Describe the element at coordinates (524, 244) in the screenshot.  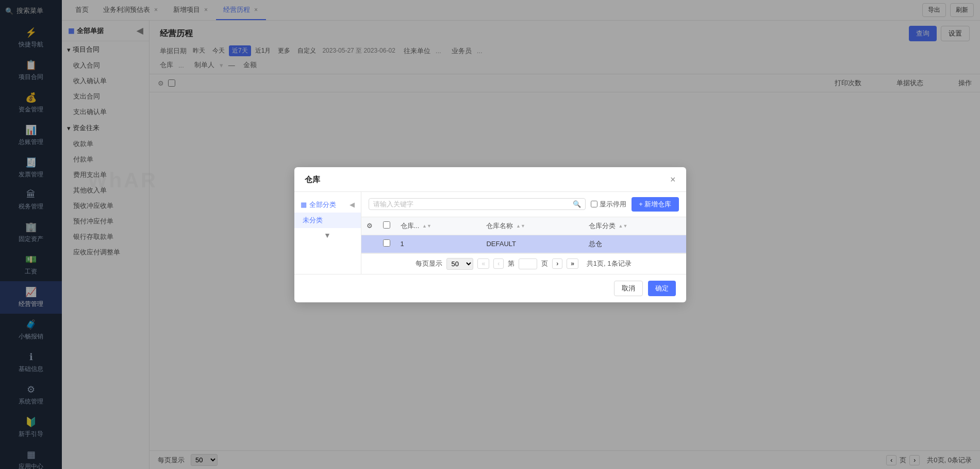
I see `table-row: 1 DEFAULT 总仓` at that location.